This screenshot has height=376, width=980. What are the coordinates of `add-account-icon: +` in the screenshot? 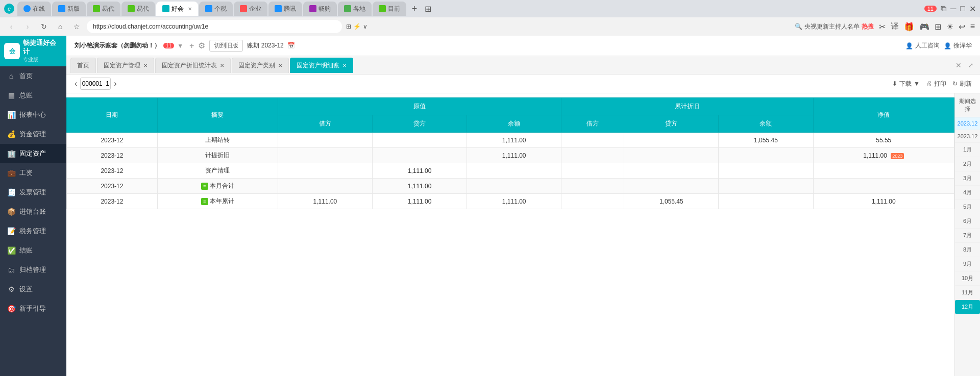 It's located at (192, 46).